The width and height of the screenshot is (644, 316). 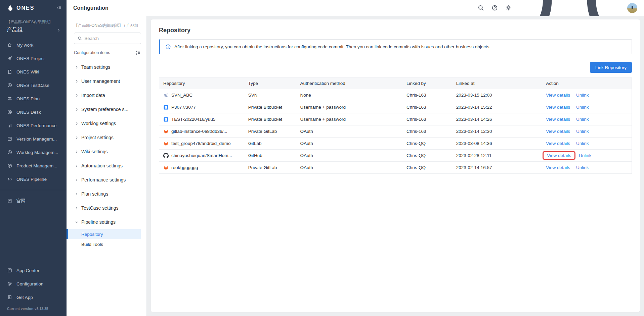 What do you see at coordinates (33, 125) in the screenshot?
I see `sidebar-item-ones-performance: ONES Performance` at bounding box center [33, 125].